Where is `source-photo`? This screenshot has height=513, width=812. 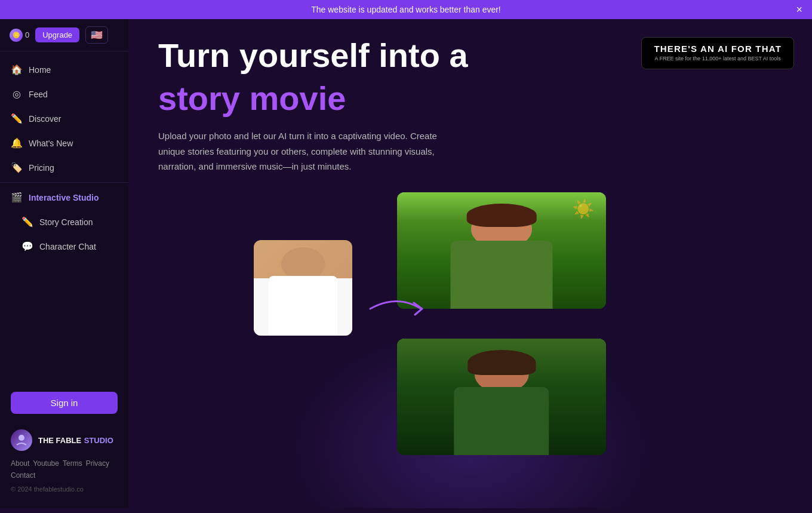
source-photo is located at coordinates (303, 288).